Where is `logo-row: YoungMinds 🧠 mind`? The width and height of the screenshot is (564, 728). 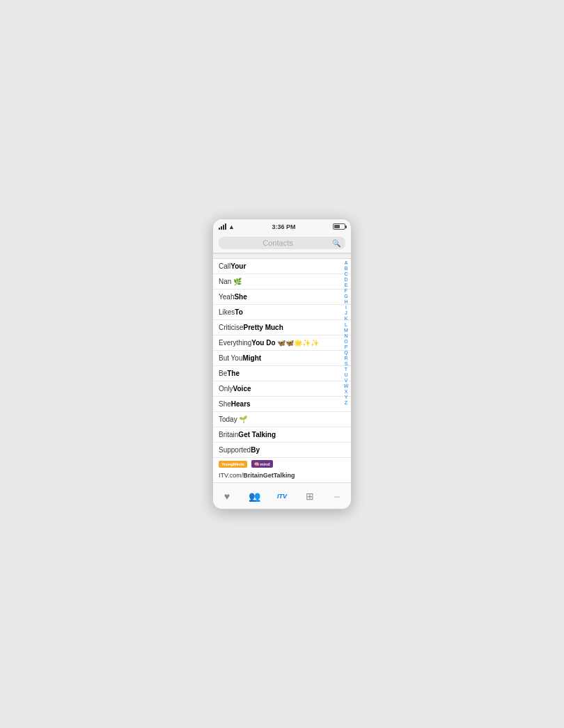
logo-row: YoungMinds 🧠 mind is located at coordinates (282, 464).